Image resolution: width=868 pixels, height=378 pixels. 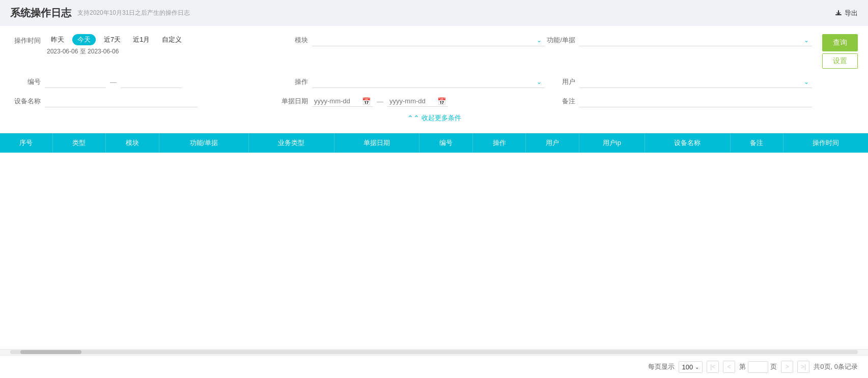 What do you see at coordinates (412, 101) in the screenshot?
I see `date-to-input` at bounding box center [412, 101].